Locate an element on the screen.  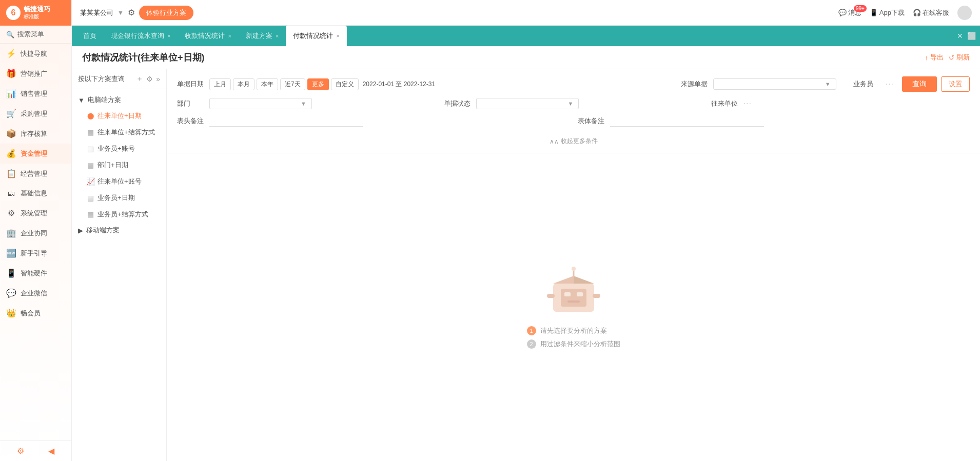
sidebar-item-operation: 📋 经营管理 is located at coordinates (36, 173).